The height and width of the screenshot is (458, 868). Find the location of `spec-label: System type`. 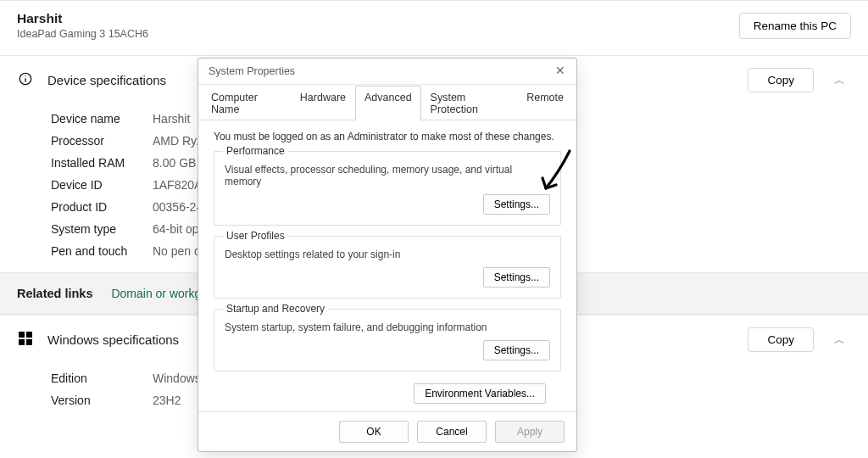

spec-label: System type is located at coordinates (102, 229).